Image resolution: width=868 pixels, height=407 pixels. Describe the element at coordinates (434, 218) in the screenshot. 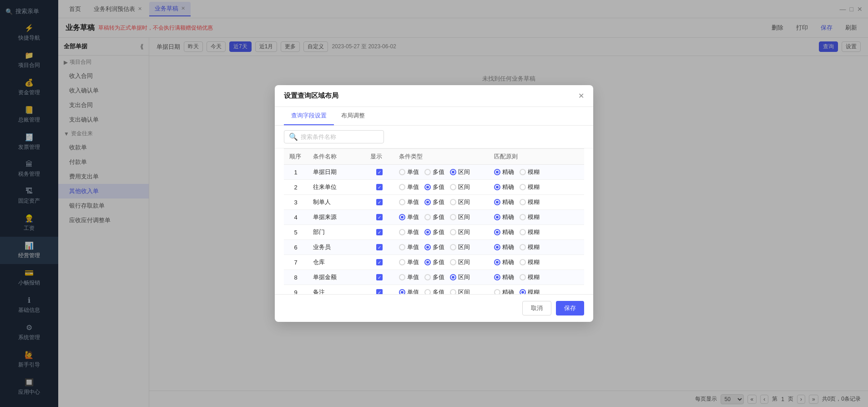

I see `table-row: 4单据来源✓单值多值区间精确模糊` at that location.